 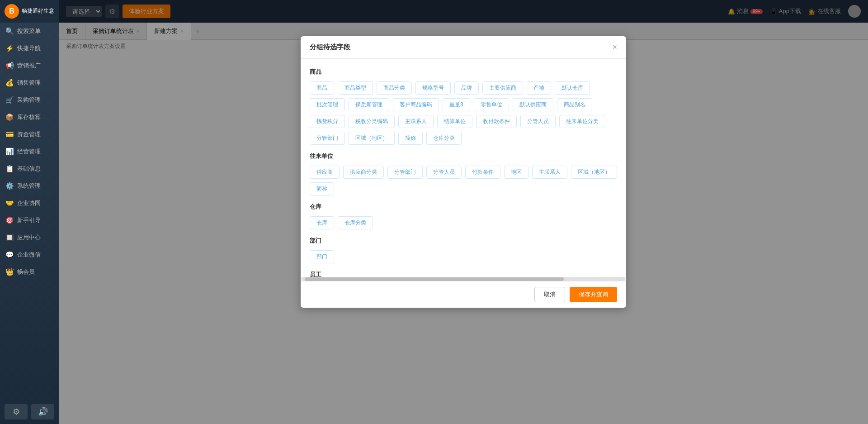 What do you see at coordinates (463, 223) in the screenshot?
I see `fields-grid-warehouse: 仓库仓库分类` at bounding box center [463, 223].